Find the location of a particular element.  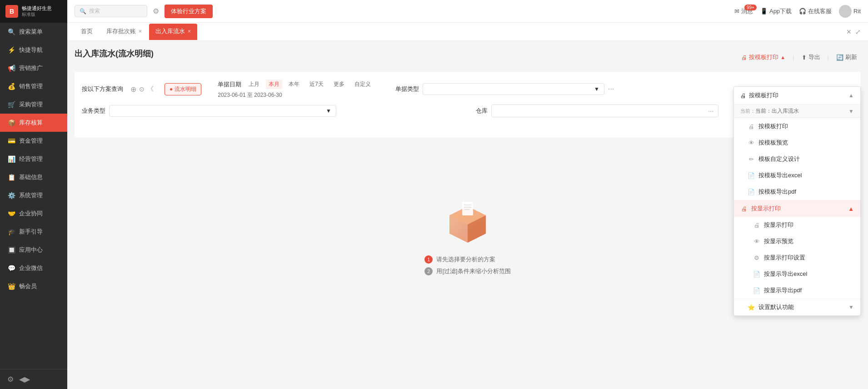

dropdown-item-display-excel: 📄 按显示导出excel is located at coordinates (797, 274).